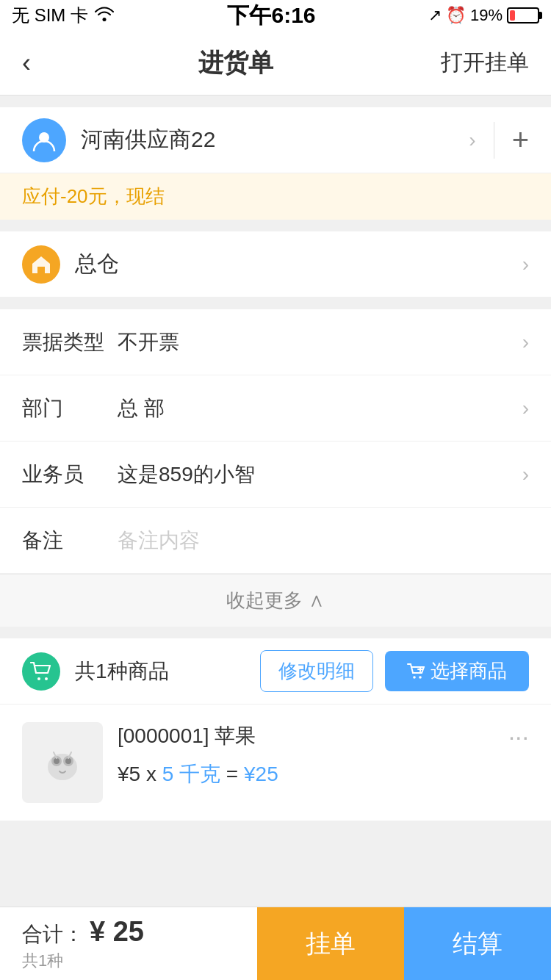  I want to click on nav-bar: ‹ 进货单 打开挂单, so click(276, 63).